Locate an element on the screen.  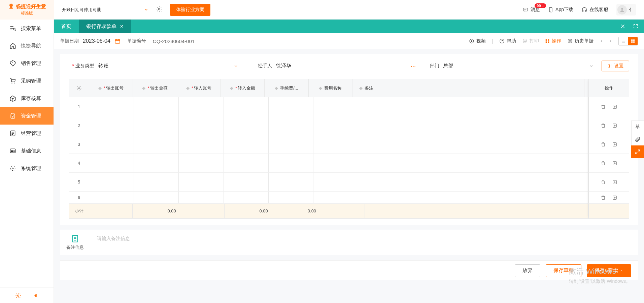
date-value: 2023-06-04 is located at coordinates (97, 41).